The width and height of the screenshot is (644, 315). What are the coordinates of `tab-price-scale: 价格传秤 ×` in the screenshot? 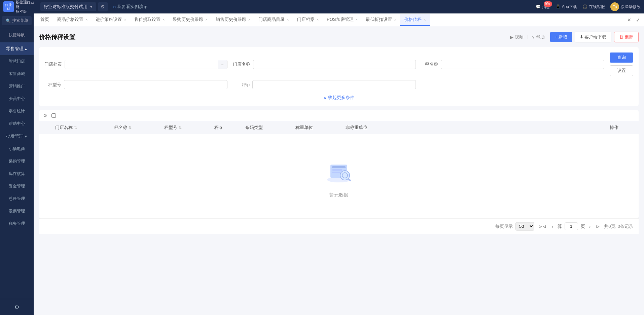 It's located at (415, 20).